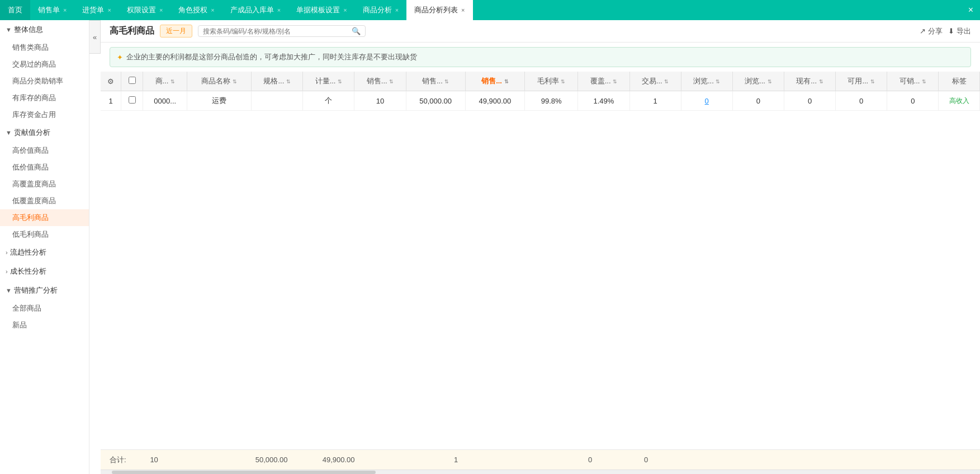 This screenshot has height=474, width=980. Describe the element at coordinates (707, 101) in the screenshot. I see `cell-browse1: 0` at that location.